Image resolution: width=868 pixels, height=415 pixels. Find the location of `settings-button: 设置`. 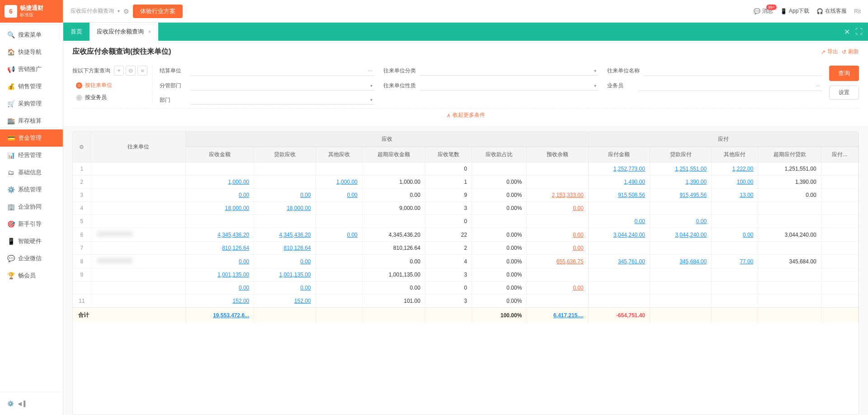

settings-button: 设置 is located at coordinates (844, 92).